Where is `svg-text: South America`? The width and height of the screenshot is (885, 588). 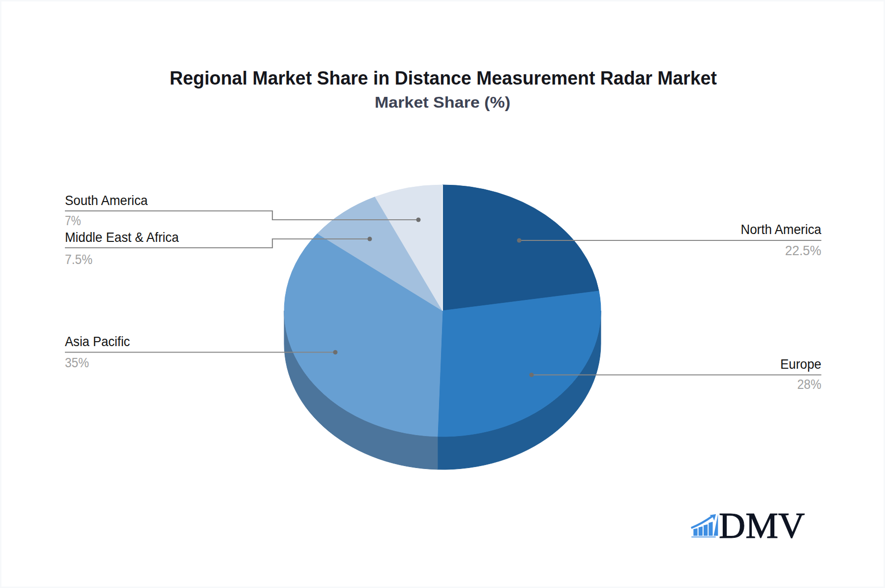 svg-text: South America is located at coordinates (106, 201).